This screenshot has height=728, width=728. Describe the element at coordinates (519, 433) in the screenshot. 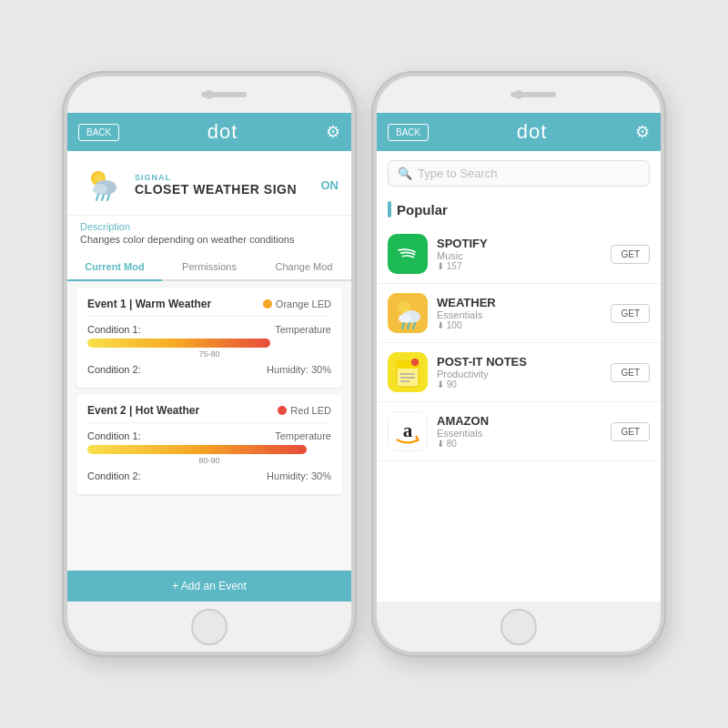

I see `amazon-category: Essentials` at that location.